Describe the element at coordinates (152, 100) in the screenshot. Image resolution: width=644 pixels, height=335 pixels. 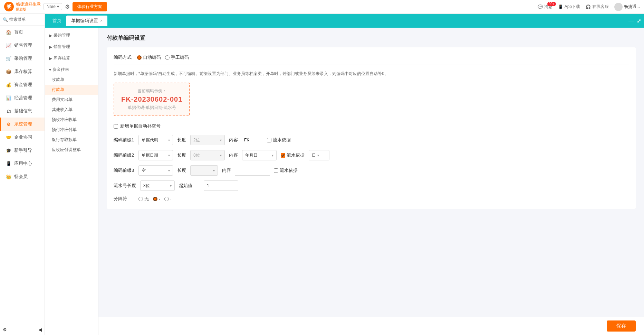
I see `example-box: 当前编码示例： FK-20230602-001 单据代码-单据日期-流水号` at that location.